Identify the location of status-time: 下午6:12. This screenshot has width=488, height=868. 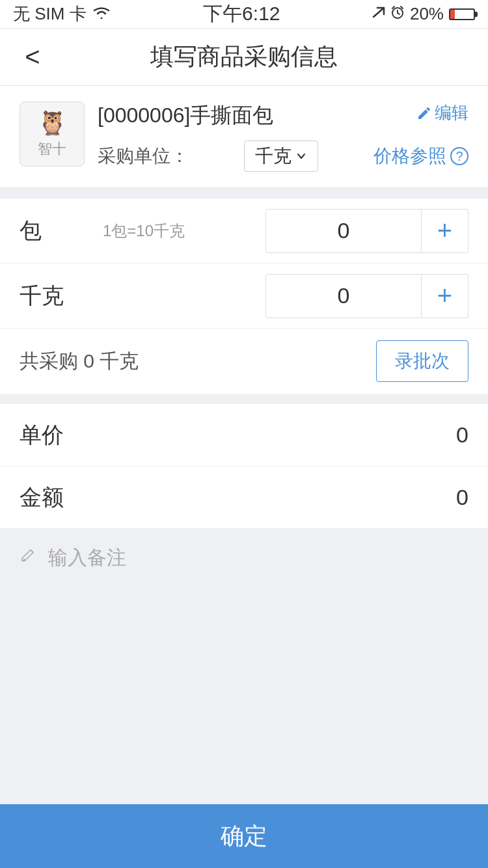
(241, 14).